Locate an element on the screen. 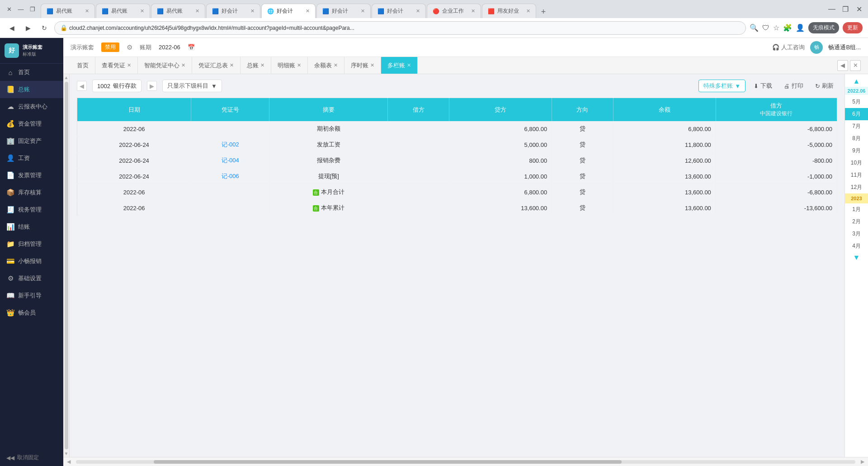 This screenshot has width=868, height=466. browser-tab-7: 🔴 企业工作 ✕ is located at coordinates (454, 11).